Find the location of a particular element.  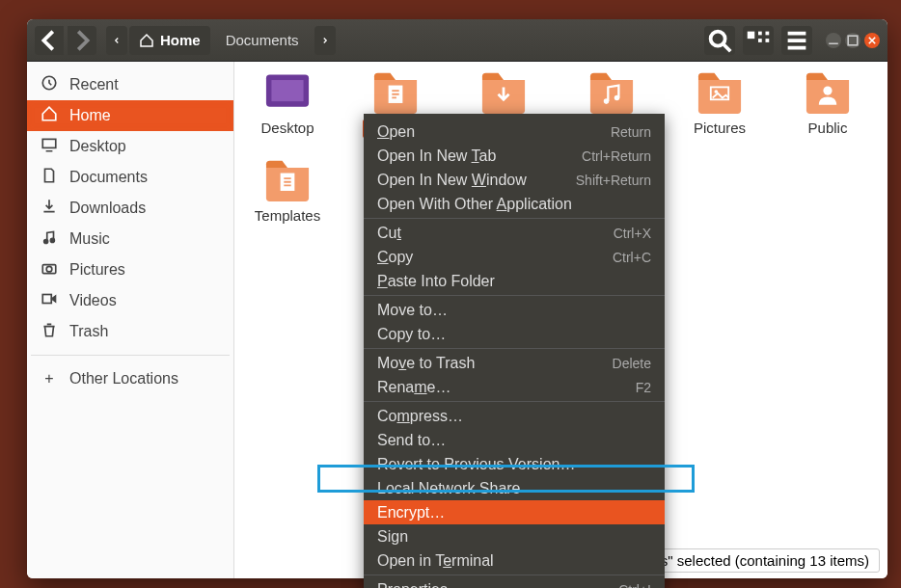

context-menu-shortcut: F2 is located at coordinates (643, 388).